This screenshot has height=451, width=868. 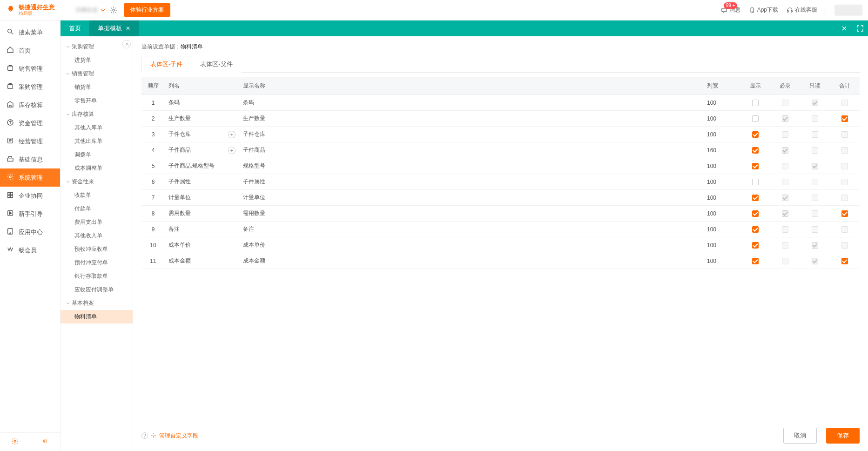 I want to click on cell-col-name: 子件属性, so click(x=202, y=182).